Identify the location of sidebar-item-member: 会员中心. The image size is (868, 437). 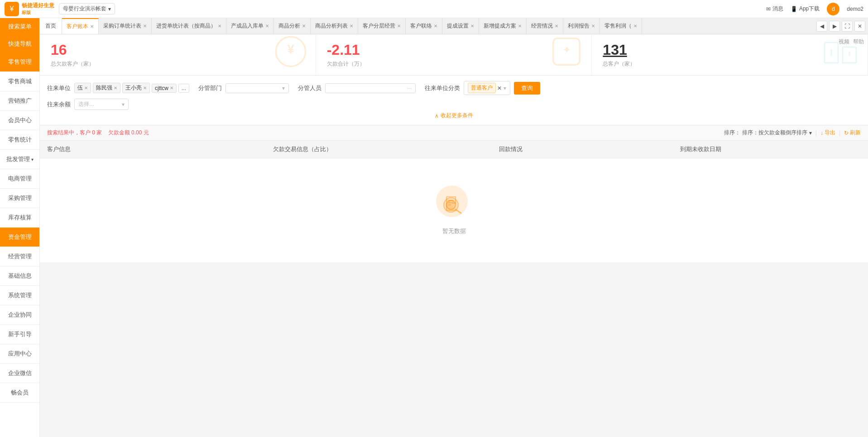
(20, 120).